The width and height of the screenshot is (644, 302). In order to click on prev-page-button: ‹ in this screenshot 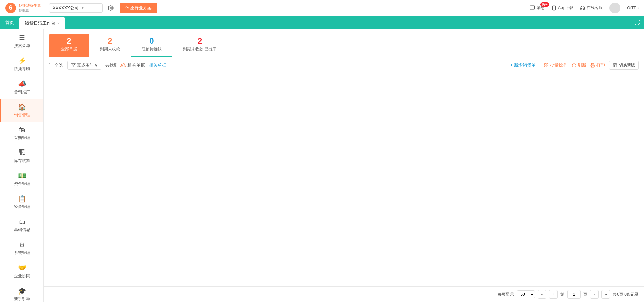, I will do `click(553, 294)`.